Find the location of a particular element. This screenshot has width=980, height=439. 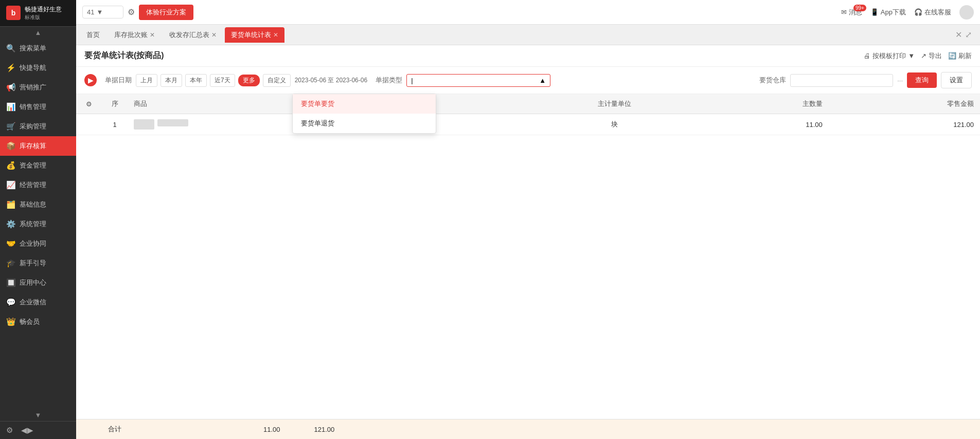

sidebar-item-appstore-label: 应用中心 is located at coordinates (33, 283).